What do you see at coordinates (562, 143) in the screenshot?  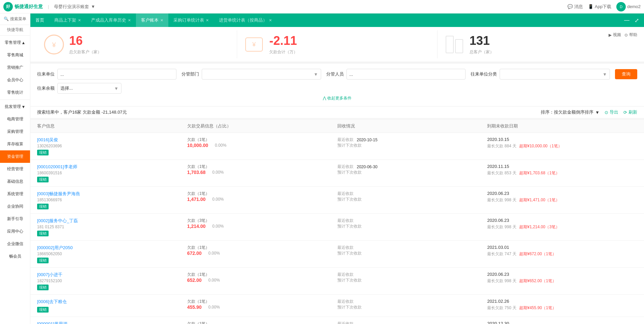 I see `due-date-cell: 2020.10.15 最长欠款 884 天 超期¥10,000.00（1笔）` at bounding box center [562, 143].